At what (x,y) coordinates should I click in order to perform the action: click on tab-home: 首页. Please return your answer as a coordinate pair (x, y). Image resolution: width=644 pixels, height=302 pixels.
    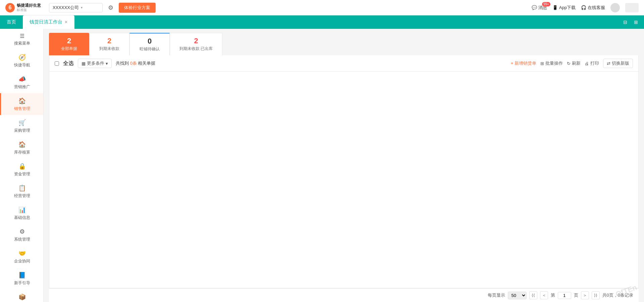
    Looking at the image, I should click on (11, 22).